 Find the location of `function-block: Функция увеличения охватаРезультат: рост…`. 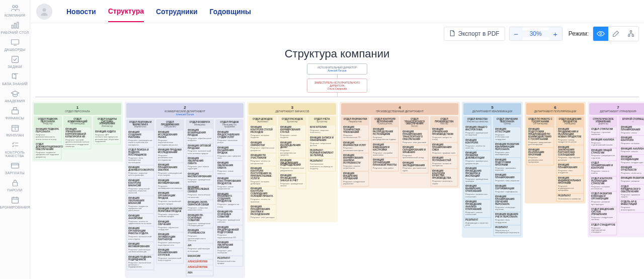

function-block: Функция увеличения охватаРезультат: рост… is located at coordinates (200, 164).